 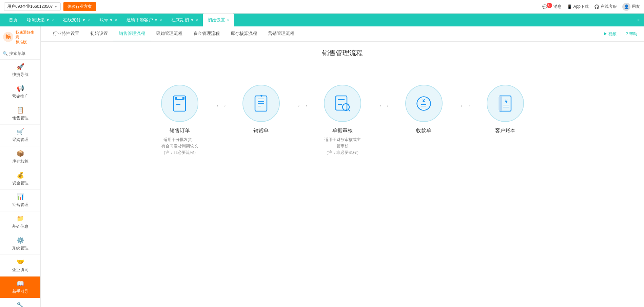 I want to click on tab-account: 账号 ▼ ×, so click(x=108, y=20).